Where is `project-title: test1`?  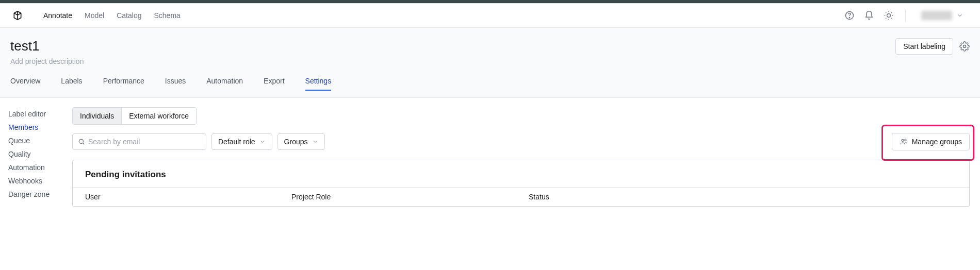 project-title: test1 is located at coordinates (47, 46).